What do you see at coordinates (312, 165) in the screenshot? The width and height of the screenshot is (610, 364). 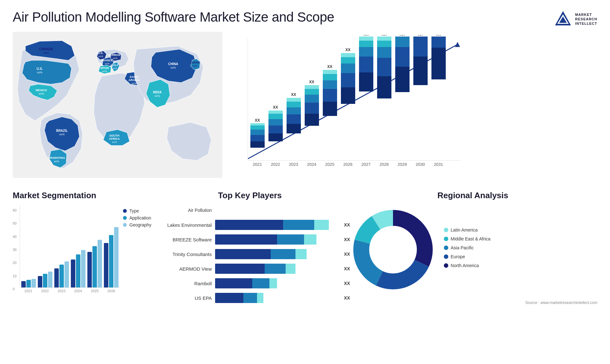 I see `svg-text: 2024` at bounding box center [312, 165].